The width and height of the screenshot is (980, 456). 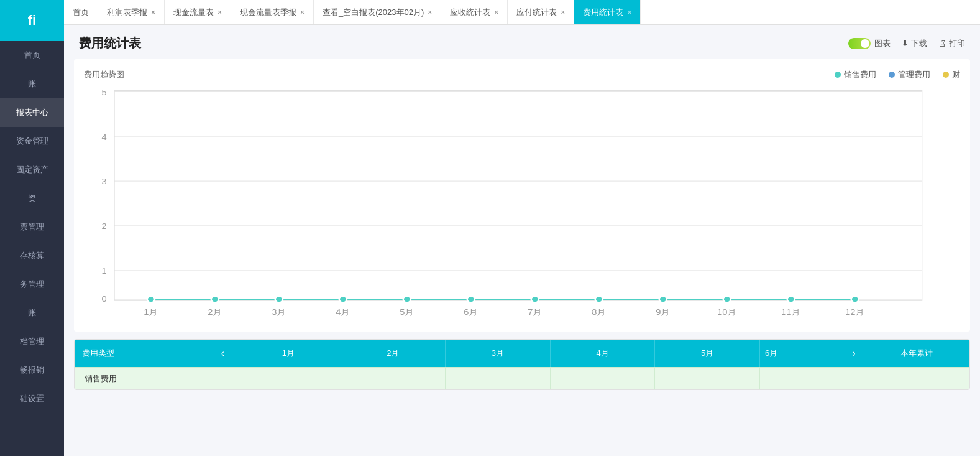 I want to click on svg-text: 10月, so click(x=727, y=312).